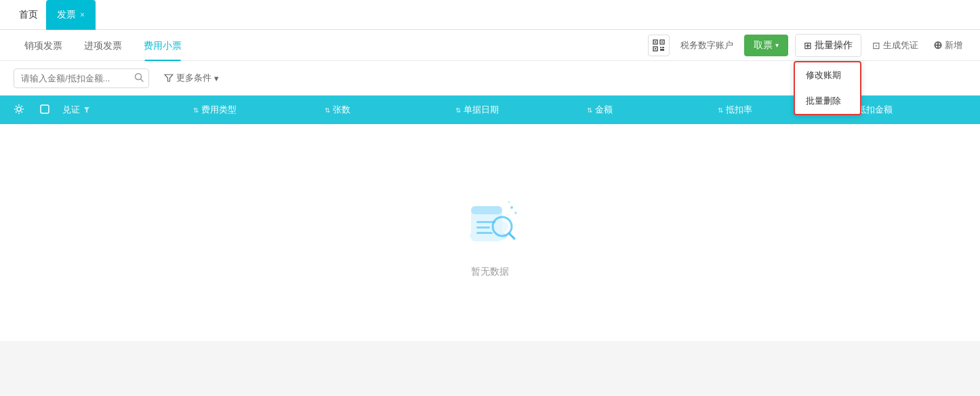  What do you see at coordinates (217, 79) in the screenshot?
I see `filter-chevron-icon: ▾` at bounding box center [217, 79].